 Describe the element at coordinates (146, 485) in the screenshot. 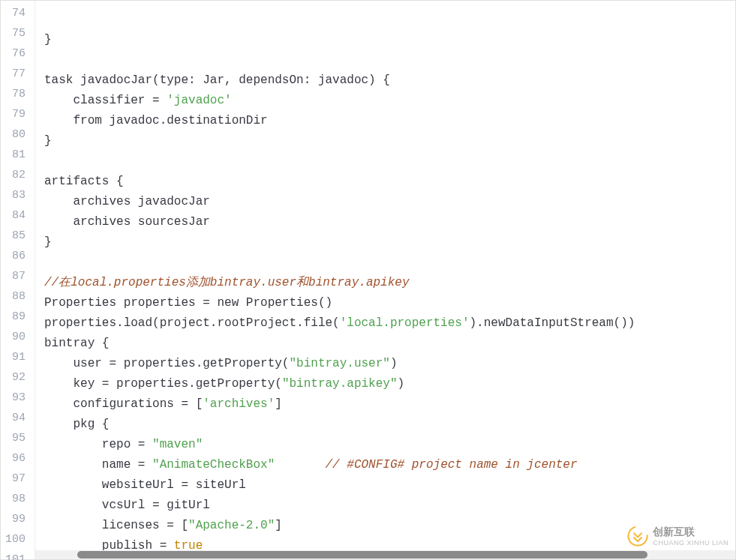

I see `code-token: websiteUrl = siteUrl` at that location.